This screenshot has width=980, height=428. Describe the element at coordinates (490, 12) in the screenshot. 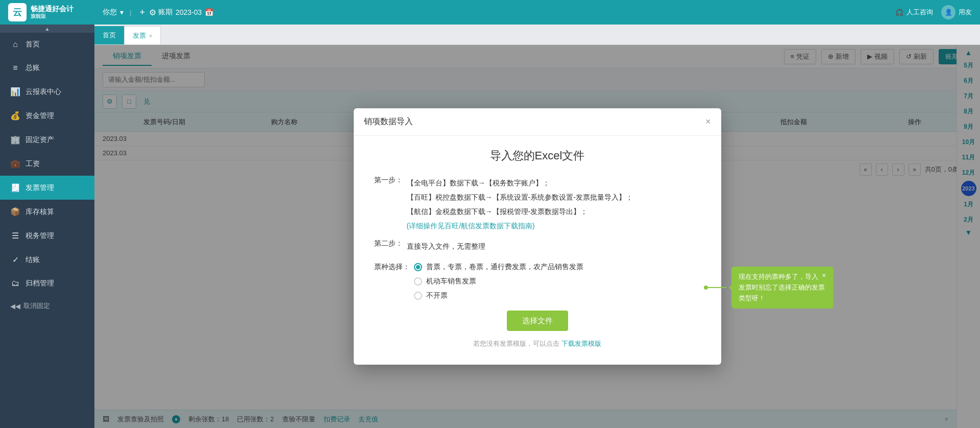

I see `top-header: 云 畅捷通好会计 旗舰版 你您 ▾ | + ⚙ 账期 2023-03 📅 🎧 人…` at that location.